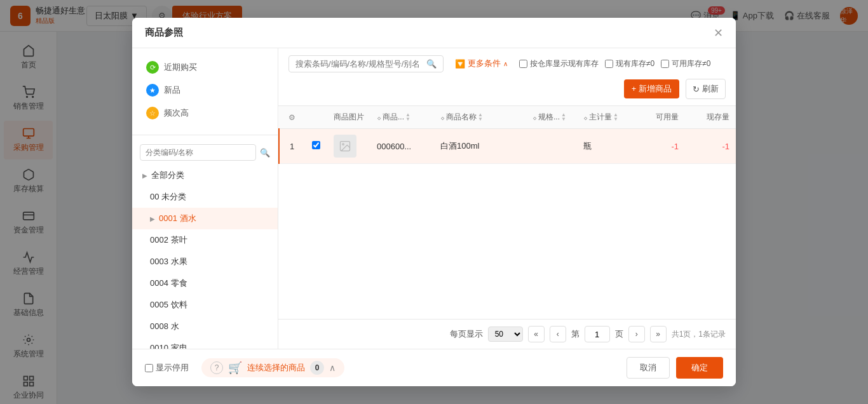 Image resolution: width=868 pixels, height=404 pixels. What do you see at coordinates (637, 334) in the screenshot?
I see `next-page-btn: ›` at bounding box center [637, 334].